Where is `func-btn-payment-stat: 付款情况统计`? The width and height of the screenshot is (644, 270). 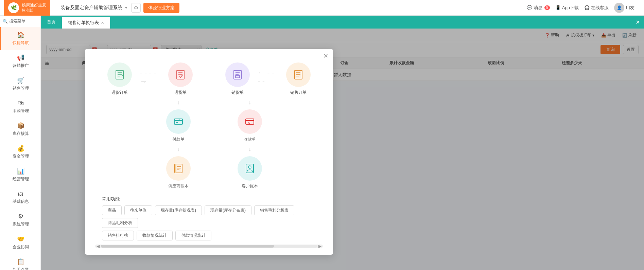 func-btn-payment-stat: 付款情况统计 is located at coordinates (193, 236).